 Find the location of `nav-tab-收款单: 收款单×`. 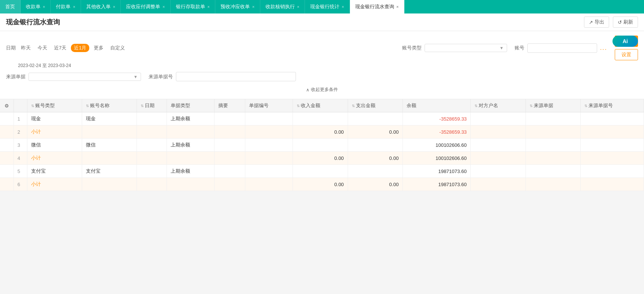

nav-tab-收款单: 收款单× is located at coordinates (36, 7).